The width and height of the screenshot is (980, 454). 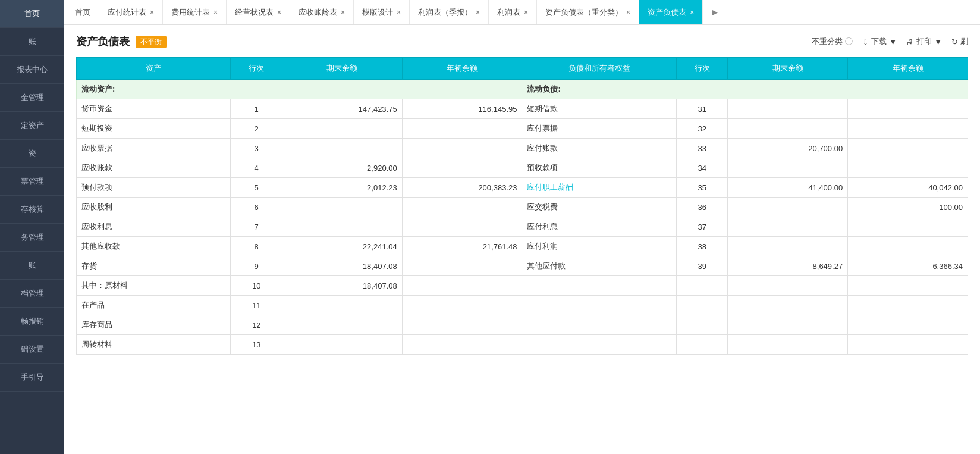 I want to click on tab-home: 首页, so click(x=83, y=12).